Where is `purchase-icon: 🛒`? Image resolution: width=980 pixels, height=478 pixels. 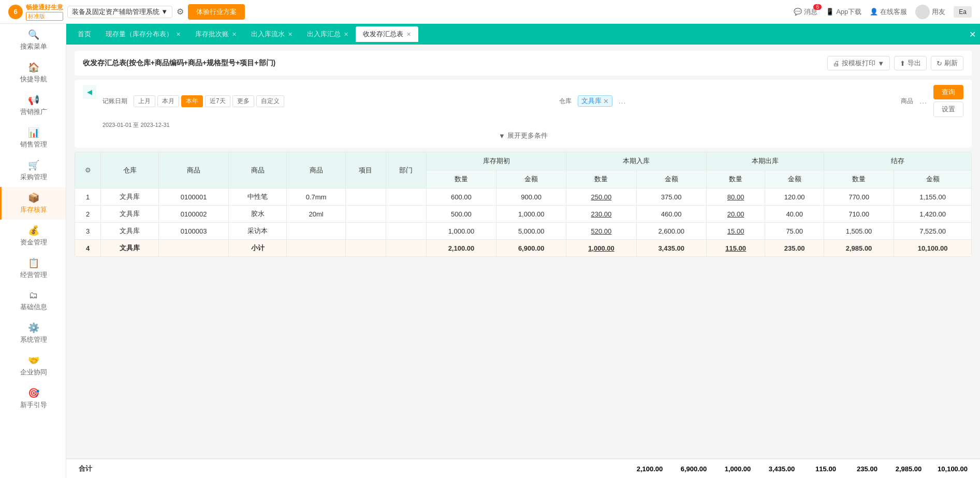
purchase-icon: 🛒 is located at coordinates (34, 165).